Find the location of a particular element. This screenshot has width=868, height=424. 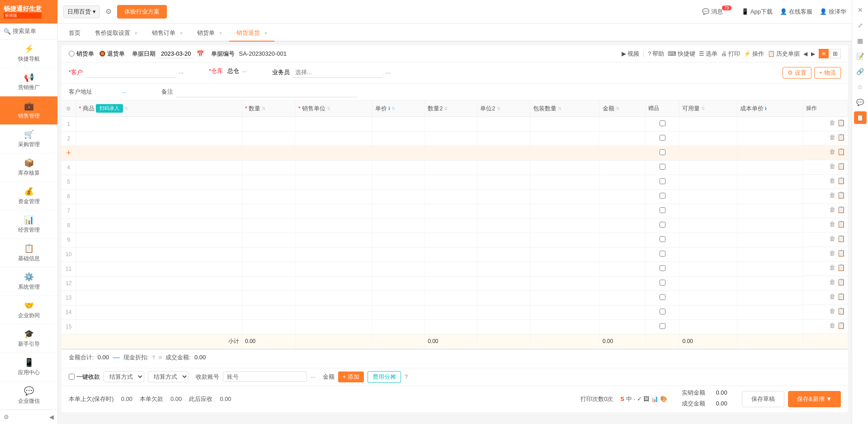

add-payment-btn: + 添加 is located at coordinates (351, 377).